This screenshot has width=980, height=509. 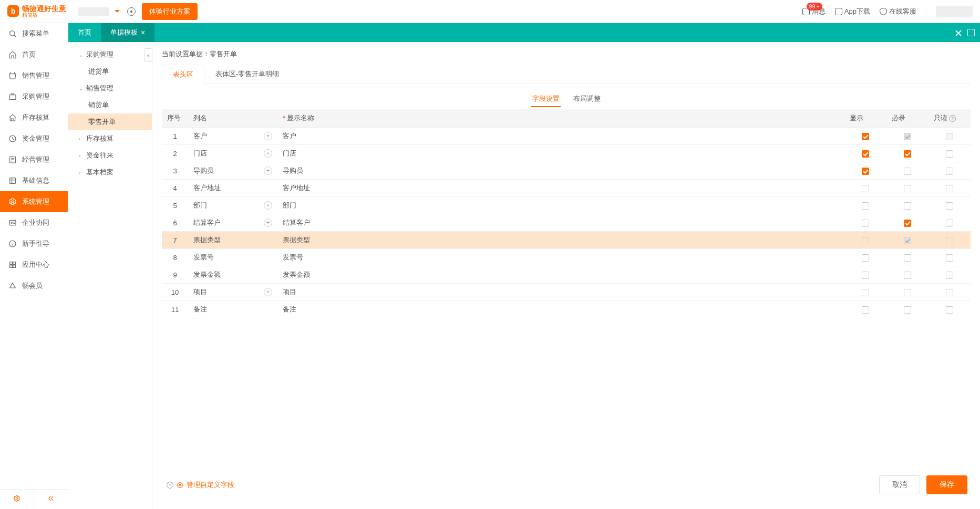 What do you see at coordinates (247, 74) in the screenshot?
I see `subtab-body-area: 表体区-零售开单明细` at bounding box center [247, 74].